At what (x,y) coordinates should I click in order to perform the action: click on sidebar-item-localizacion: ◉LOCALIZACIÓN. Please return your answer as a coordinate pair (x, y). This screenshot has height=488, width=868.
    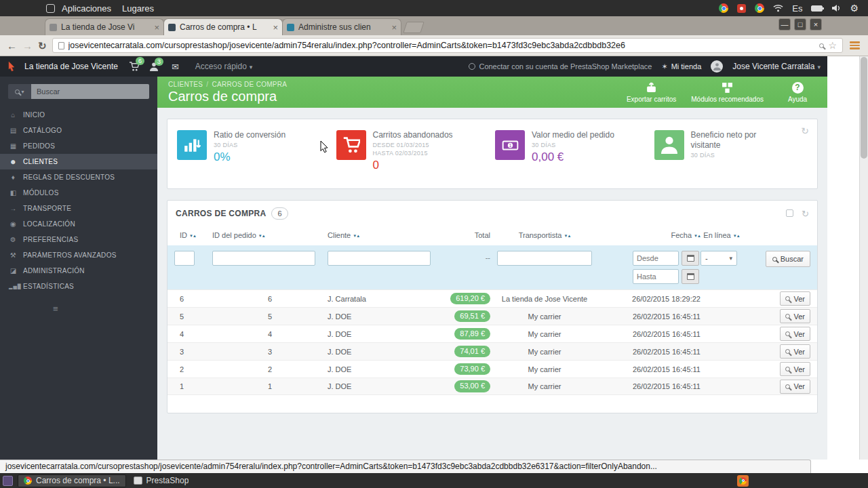
    Looking at the image, I should click on (79, 224).